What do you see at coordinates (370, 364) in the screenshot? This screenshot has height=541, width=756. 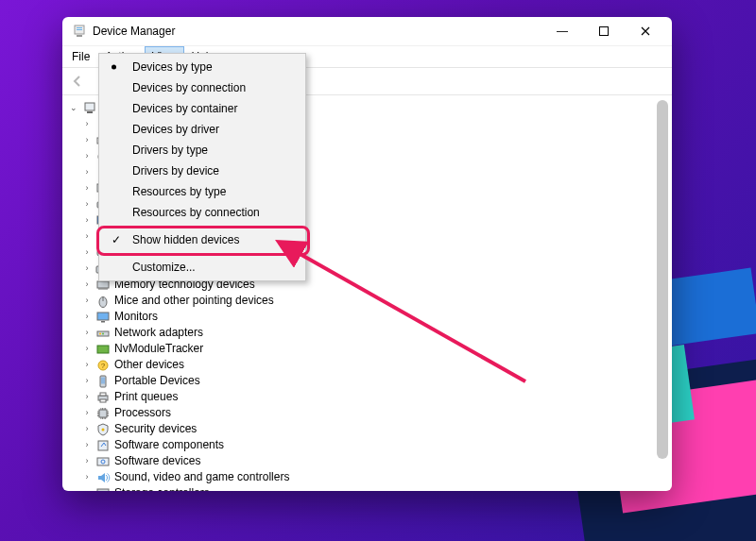 I see `tree-item-other: ›?Other devices` at bounding box center [370, 364].